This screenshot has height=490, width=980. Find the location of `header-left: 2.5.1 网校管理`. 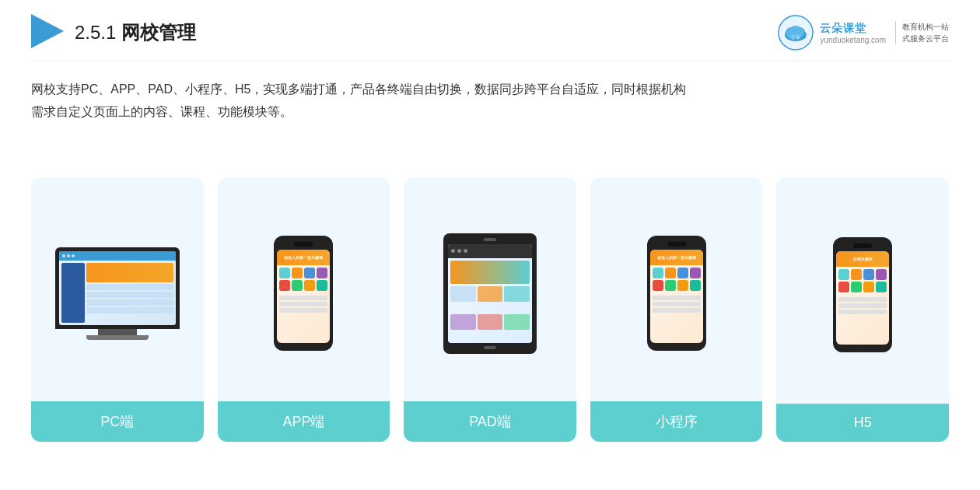

header-left: 2.5.1 网校管理 is located at coordinates (114, 33).